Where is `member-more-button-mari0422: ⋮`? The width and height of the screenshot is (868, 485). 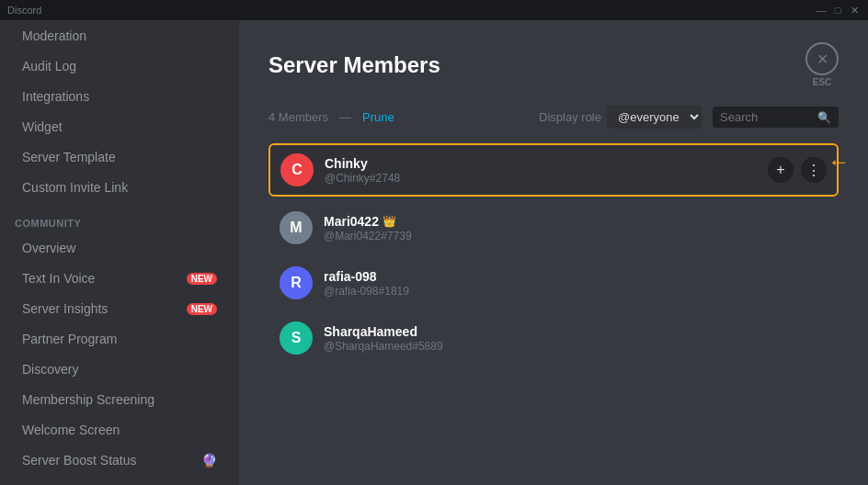
member-more-button-mari0422: ⋮ is located at coordinates (815, 228).